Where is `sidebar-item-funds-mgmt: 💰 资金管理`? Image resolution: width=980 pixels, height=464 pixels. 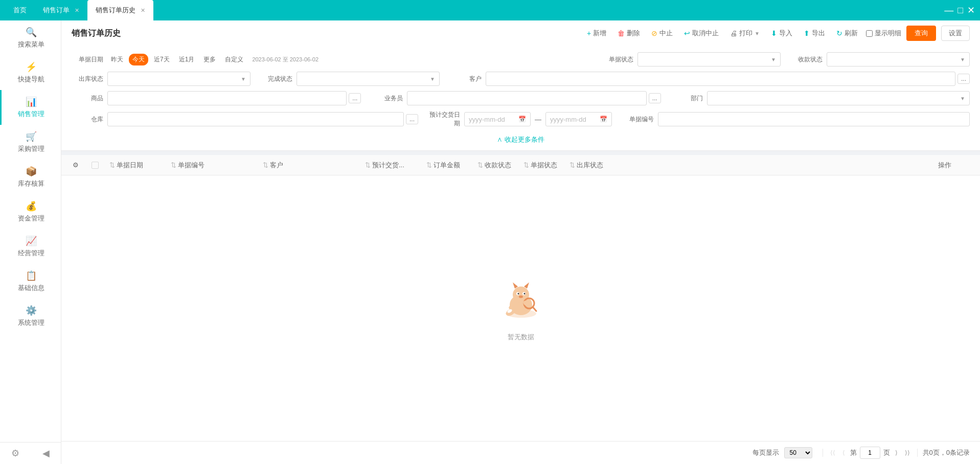
sidebar-item-funds-mgmt: 💰 资金管理 is located at coordinates (31, 212).